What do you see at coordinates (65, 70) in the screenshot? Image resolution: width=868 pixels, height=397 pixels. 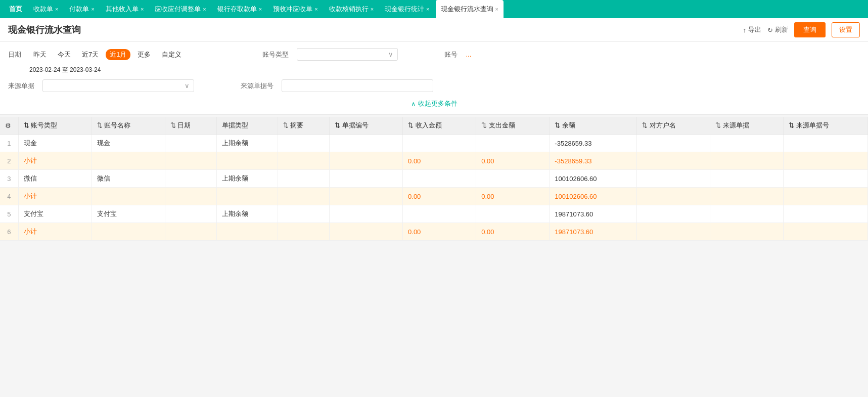 I see `date-range-display: 2023-02-24 至 2023-03-24` at bounding box center [65, 70].